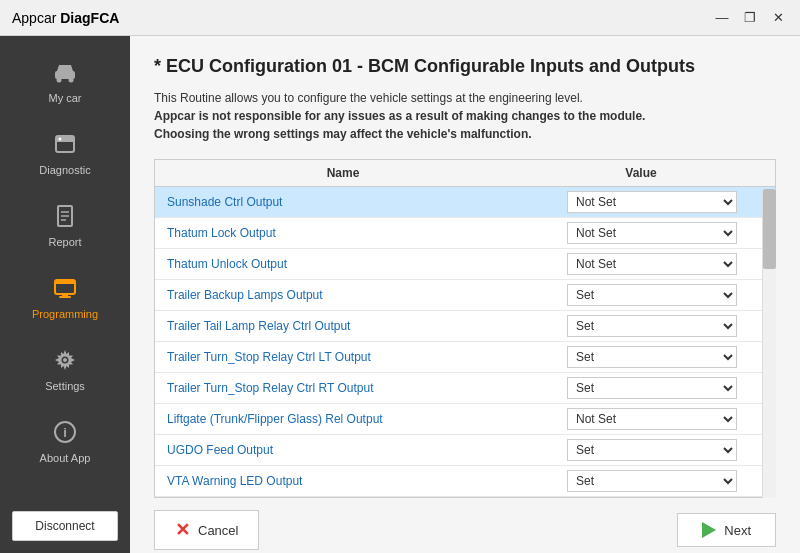  Describe the element at coordinates (65, 526) in the screenshot. I see `disconnect-area: Disconnect` at that location.